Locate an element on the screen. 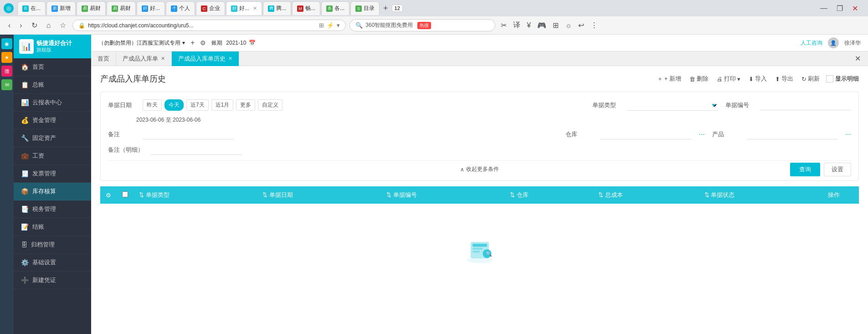 The height and width of the screenshot is (334, 868). org-selector: （勿删勿禁用）江西服宝测试专用 ▾ is located at coordinates (142, 43).